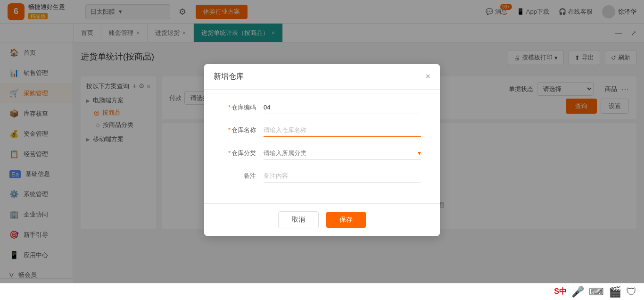  Describe the element at coordinates (322, 220) in the screenshot. I see `modal-footer: 取消 保存` at that location.